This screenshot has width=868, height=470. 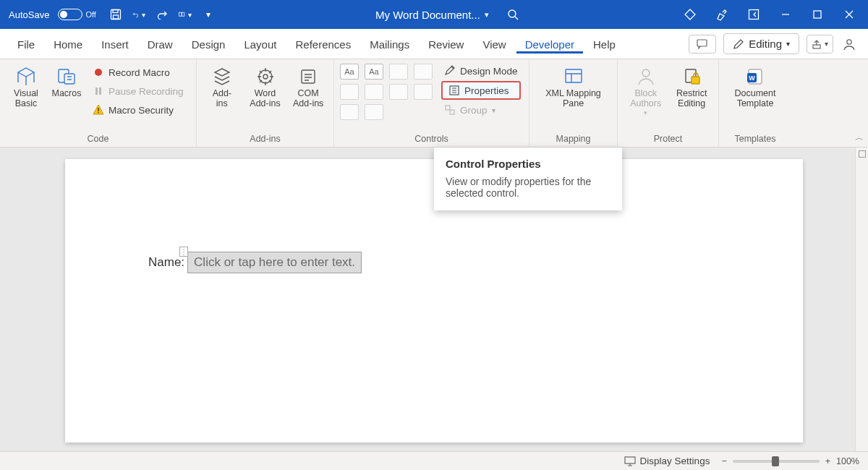 What do you see at coordinates (29, 14) in the screenshot?
I see `autosave-label: AutoSave` at bounding box center [29, 14].